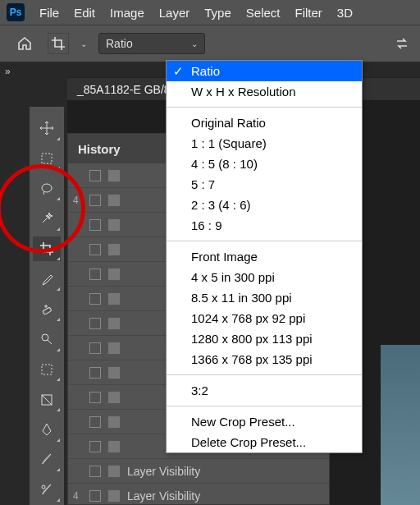 This screenshot has height=505, width=420. Describe the element at coordinates (47, 218) in the screenshot. I see `magic-wand-tool` at that location.